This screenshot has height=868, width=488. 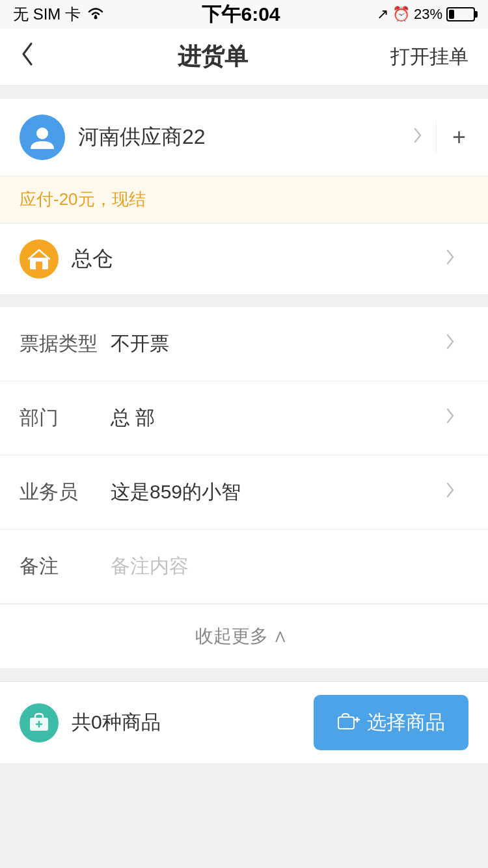 I want to click on supplier-row: 河南供应商22 +, so click(x=244, y=138).